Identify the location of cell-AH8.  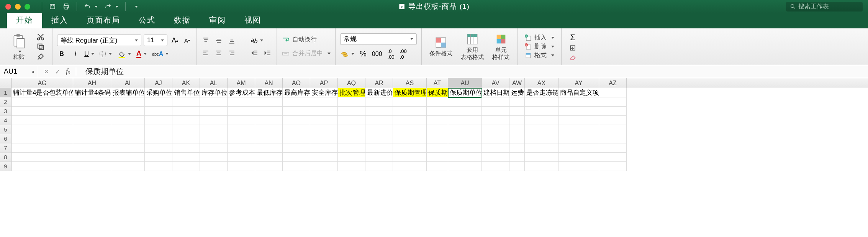
(92, 157).